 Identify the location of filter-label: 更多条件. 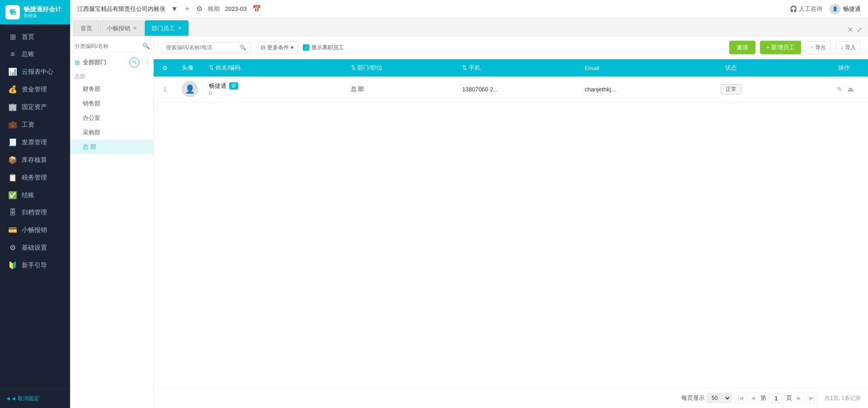
(278, 48).